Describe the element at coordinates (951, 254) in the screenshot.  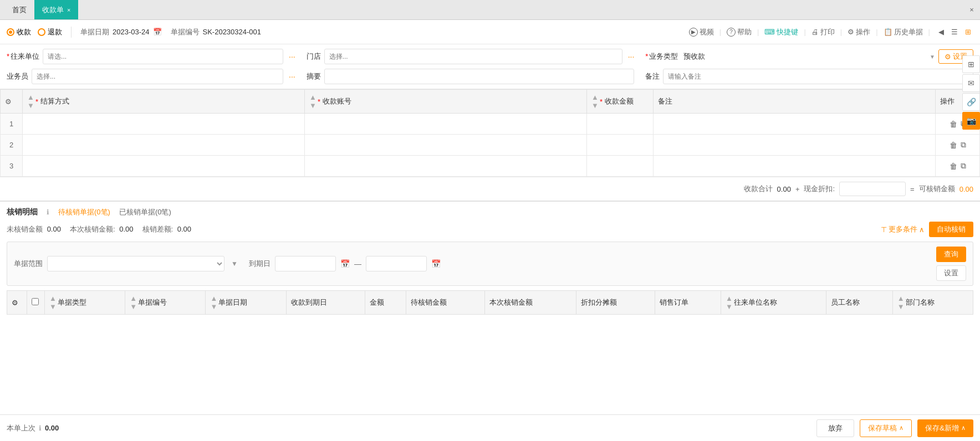
I see `query-btn: 查询` at that location.